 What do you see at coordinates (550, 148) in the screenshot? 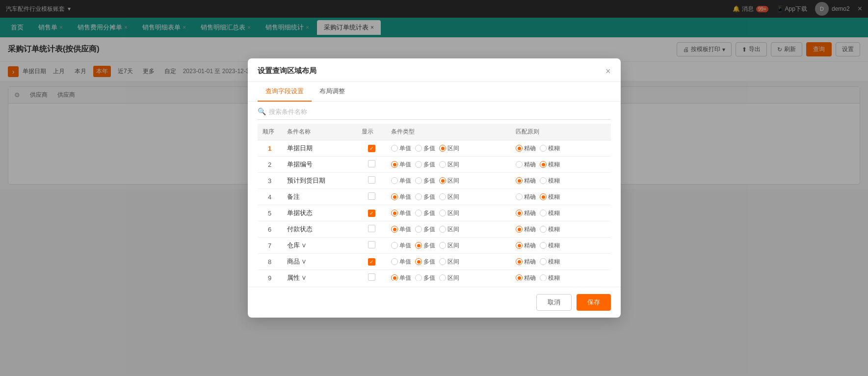
I see `radio-match-模糊-0: 模糊` at bounding box center [550, 148].